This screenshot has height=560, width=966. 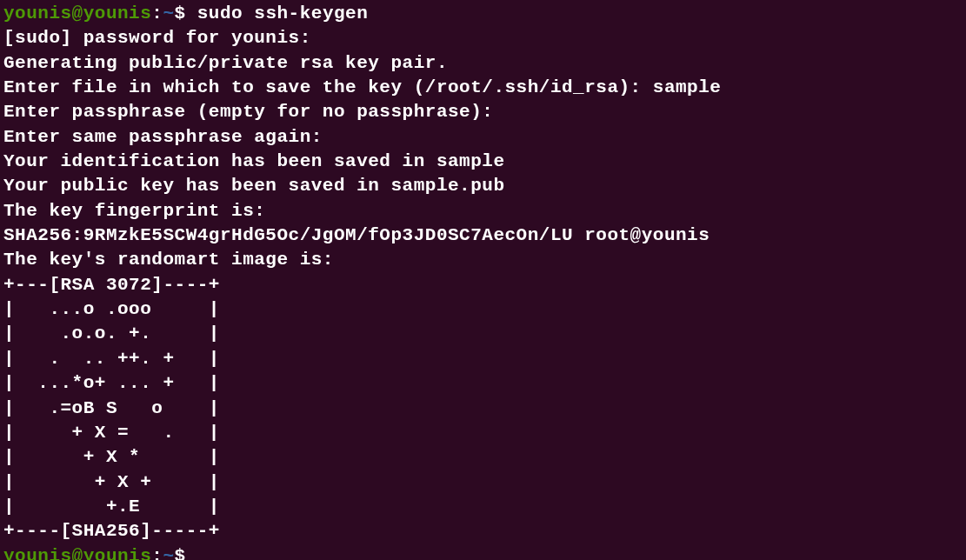 What do you see at coordinates (483, 483) in the screenshot?
I see `randomart-line: | + X + |` at bounding box center [483, 483].